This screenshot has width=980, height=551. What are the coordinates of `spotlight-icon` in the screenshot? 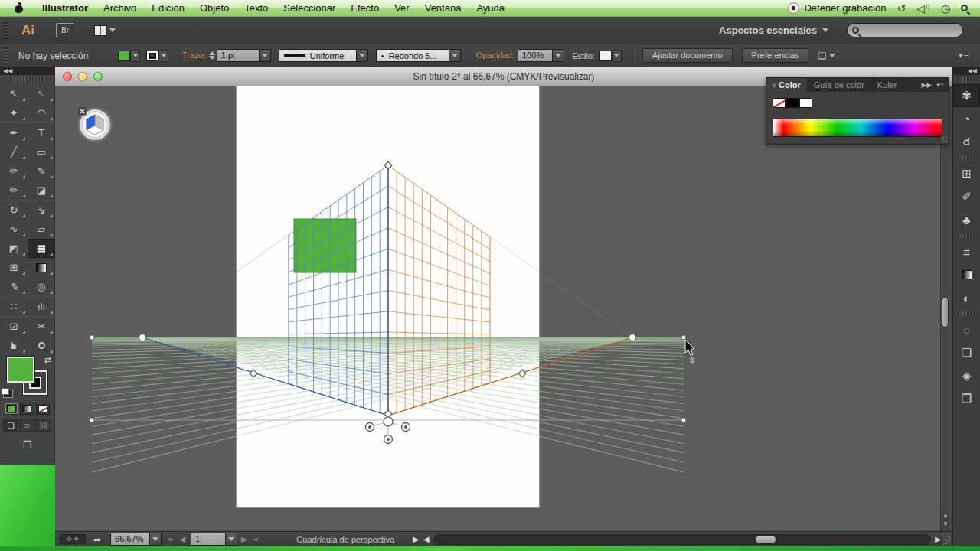 It's located at (965, 8).